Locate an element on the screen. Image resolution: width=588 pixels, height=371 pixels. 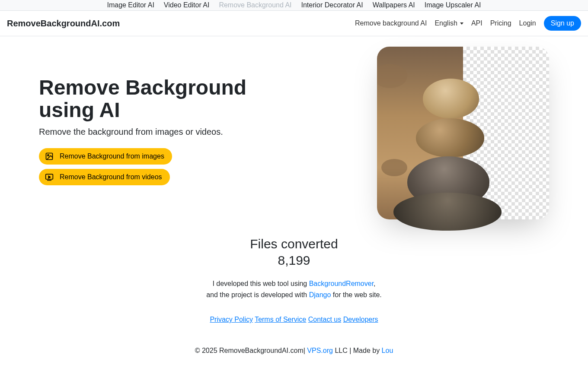
network-nav-link: Image Editor AI is located at coordinates (131, 5).